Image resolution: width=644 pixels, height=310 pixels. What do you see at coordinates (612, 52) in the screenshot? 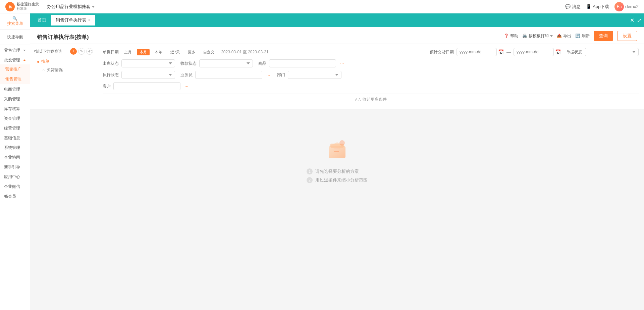
I see `status-select` at bounding box center [612, 52].